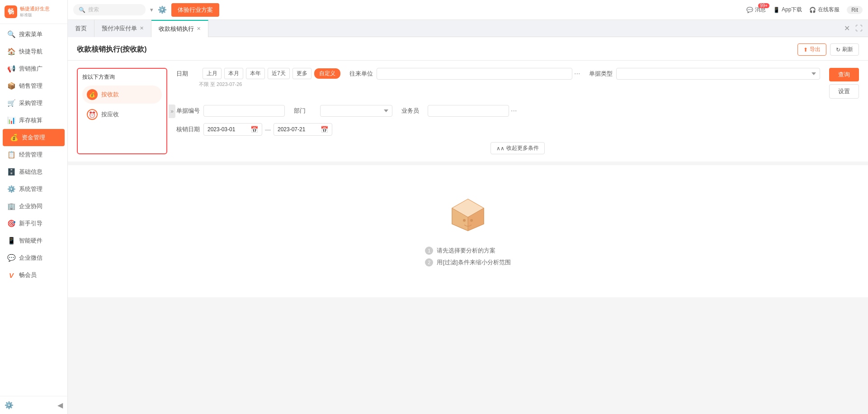  What do you see at coordinates (244, 111) in the screenshot?
I see `voucher-no-input` at bounding box center [244, 111].